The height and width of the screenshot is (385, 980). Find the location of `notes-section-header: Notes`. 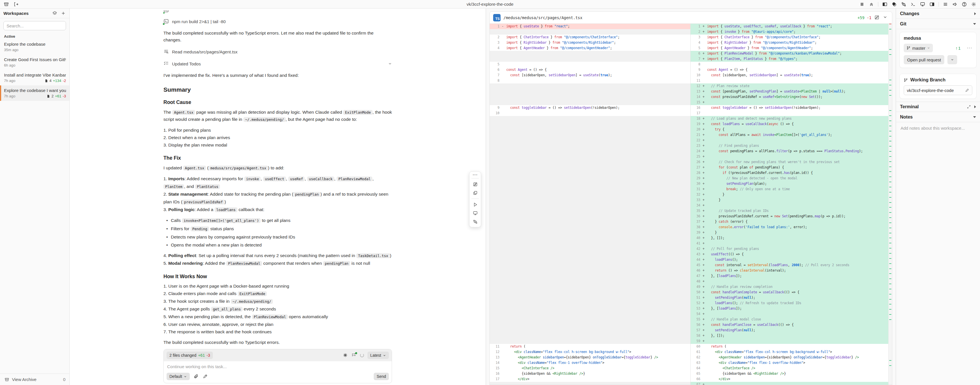

notes-section-header: Notes is located at coordinates (938, 117).